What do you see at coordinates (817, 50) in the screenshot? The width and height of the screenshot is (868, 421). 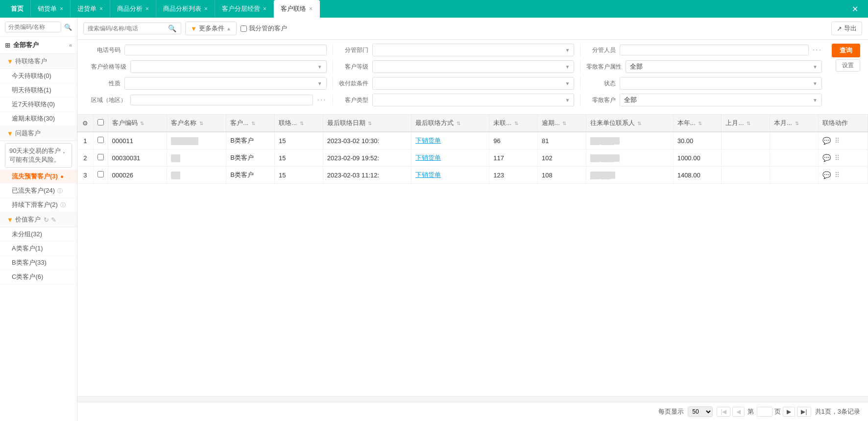 I see `filter-manager-dots: ···` at bounding box center [817, 50].